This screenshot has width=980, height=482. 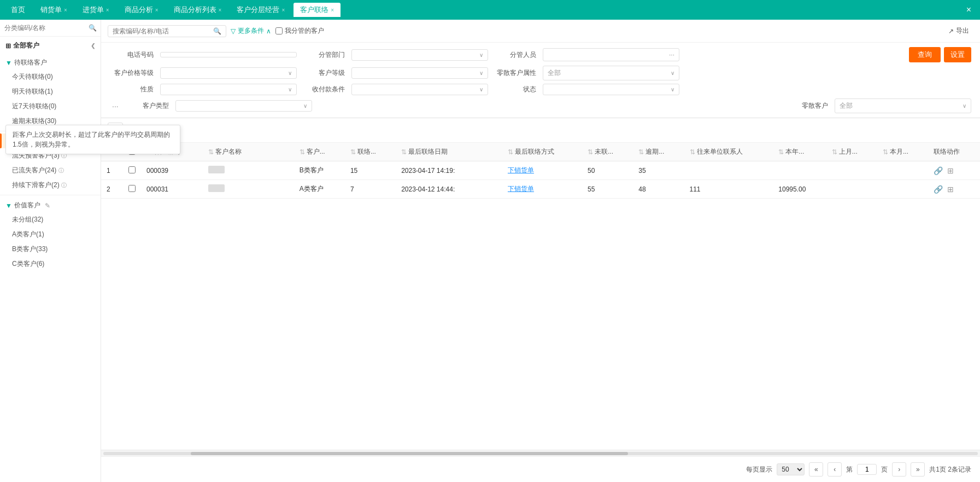 What do you see at coordinates (958, 55) in the screenshot?
I see `settings-button: 设置` at bounding box center [958, 55].